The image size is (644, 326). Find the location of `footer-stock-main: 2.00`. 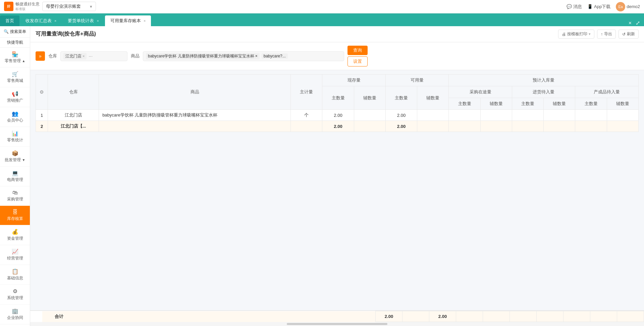

footer-stock-main: 2.00 is located at coordinates (389, 317).